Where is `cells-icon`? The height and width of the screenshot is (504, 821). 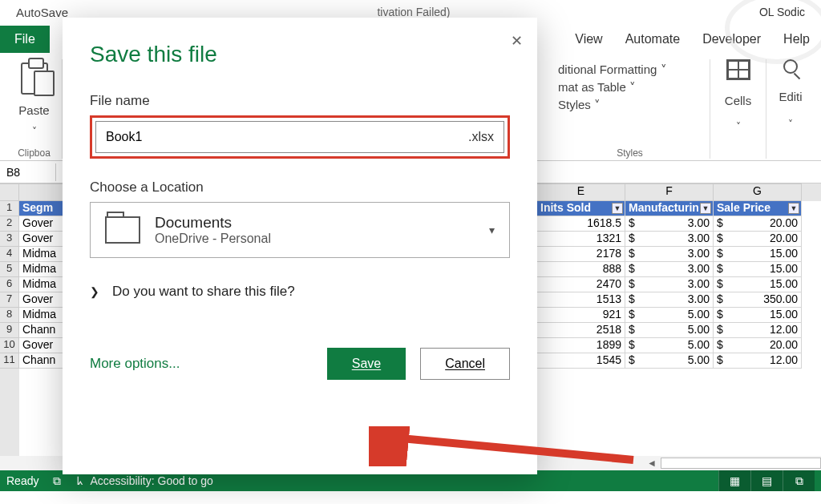 cells-icon is located at coordinates (738, 70).